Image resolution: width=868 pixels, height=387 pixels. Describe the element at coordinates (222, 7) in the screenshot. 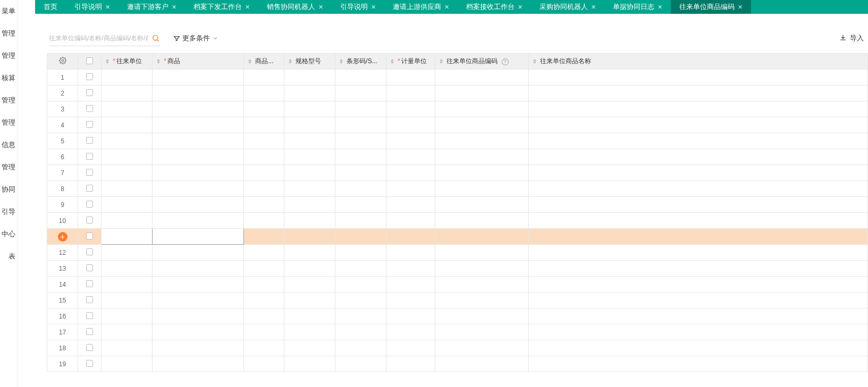

I see `tab: 档案下发工作台✕` at that location.